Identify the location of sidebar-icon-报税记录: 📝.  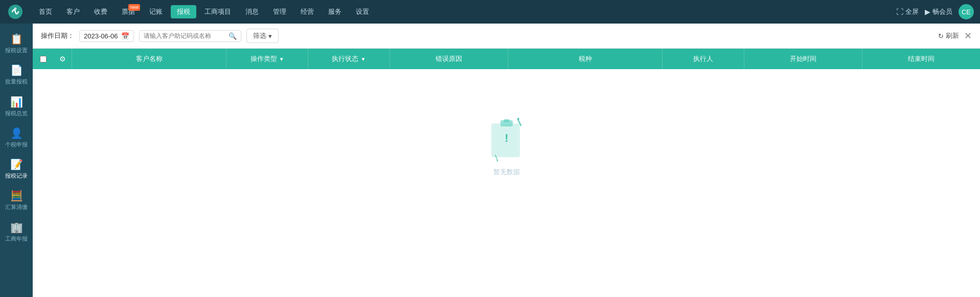
(16, 164).